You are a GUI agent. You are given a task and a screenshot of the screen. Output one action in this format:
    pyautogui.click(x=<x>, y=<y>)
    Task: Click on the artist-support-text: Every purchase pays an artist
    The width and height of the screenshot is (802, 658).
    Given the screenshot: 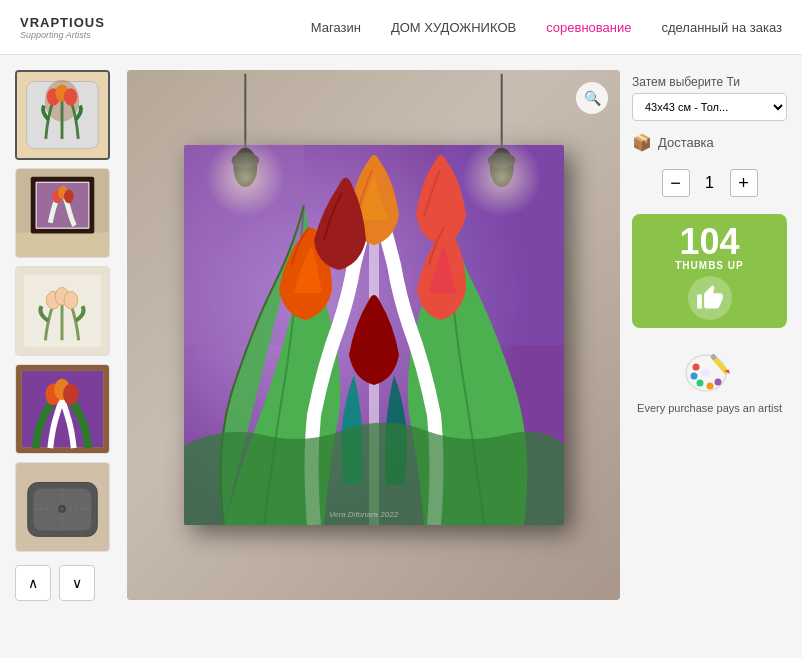 What is the action you would take?
    pyautogui.click(x=710, y=408)
    